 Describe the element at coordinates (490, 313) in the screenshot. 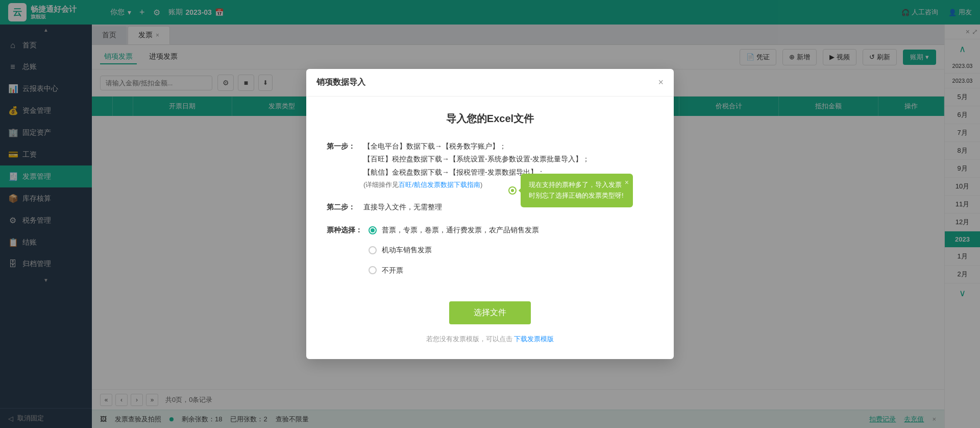

I see `select-file-btn: 选择文件` at that location.